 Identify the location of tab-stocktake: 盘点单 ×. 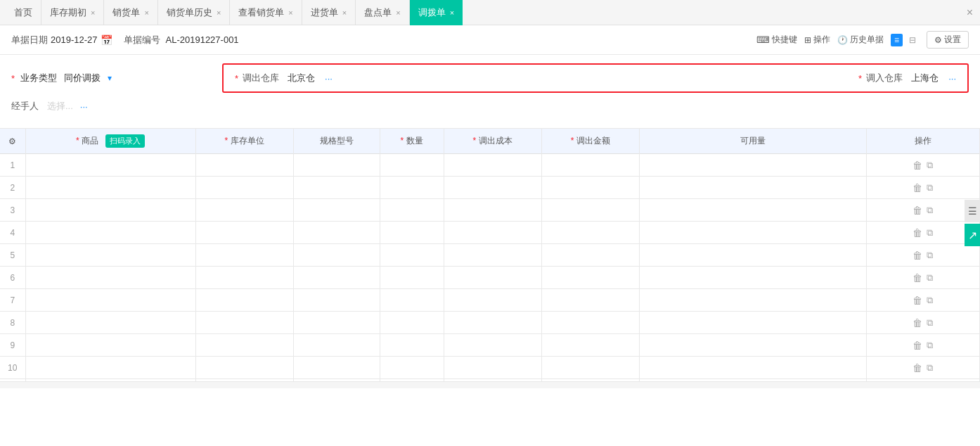
(382, 13).